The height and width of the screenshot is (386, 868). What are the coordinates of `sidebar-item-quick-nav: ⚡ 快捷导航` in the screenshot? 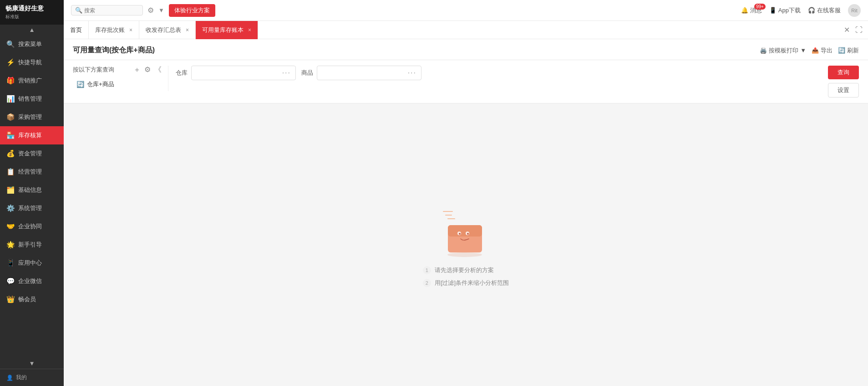 It's located at (32, 62).